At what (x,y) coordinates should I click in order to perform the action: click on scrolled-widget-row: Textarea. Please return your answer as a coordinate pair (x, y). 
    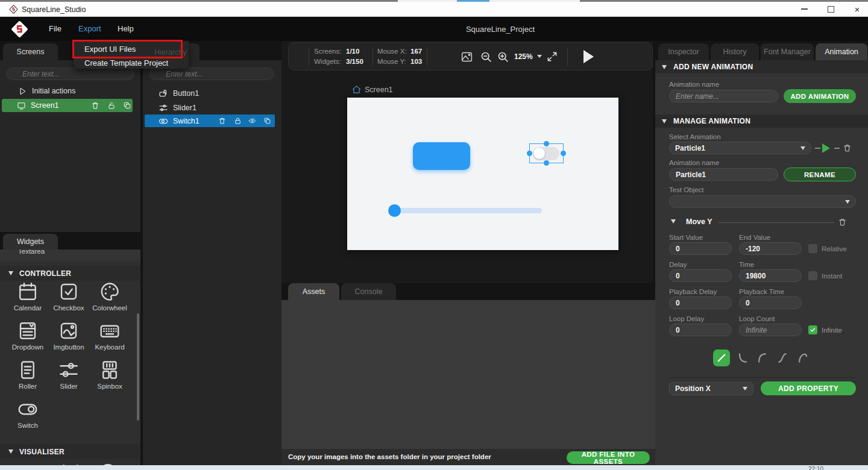
    Looking at the image, I should click on (70, 255).